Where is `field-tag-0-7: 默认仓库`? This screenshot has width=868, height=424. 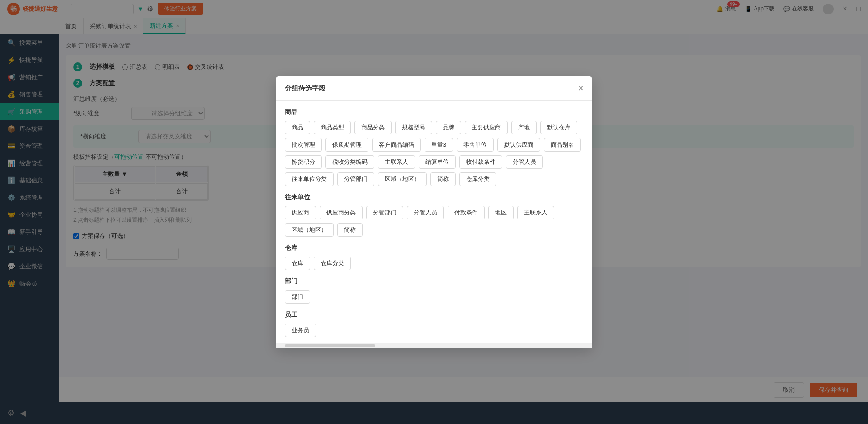 field-tag-0-7: 默认仓库 is located at coordinates (559, 128).